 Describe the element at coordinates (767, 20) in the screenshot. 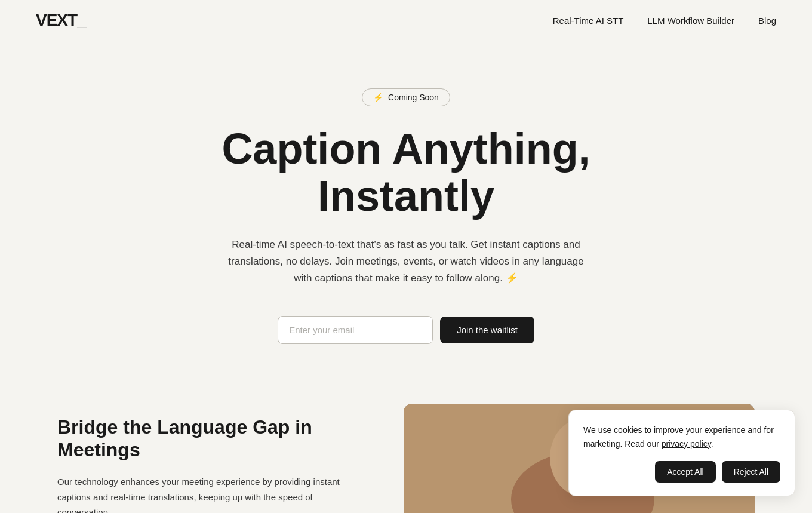

I see `nav-link-blog: Blog` at that location.